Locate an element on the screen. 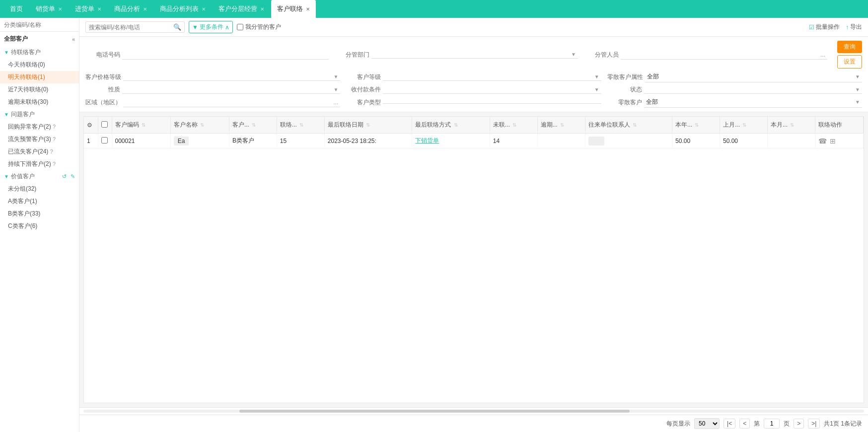 This screenshot has width=868, height=432. nav-goods-analysis: 商品分析 ✕ is located at coordinates (131, 9).